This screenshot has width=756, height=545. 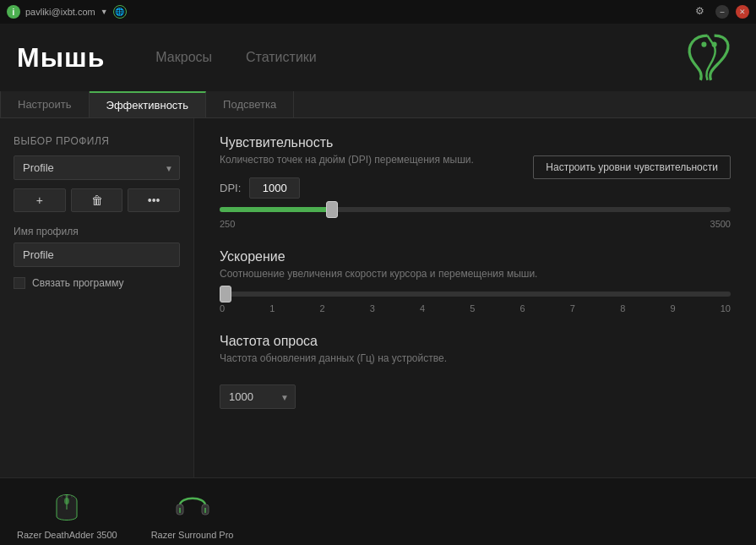 What do you see at coordinates (373, 308) in the screenshot?
I see `accel-label-3: 3` at bounding box center [373, 308].